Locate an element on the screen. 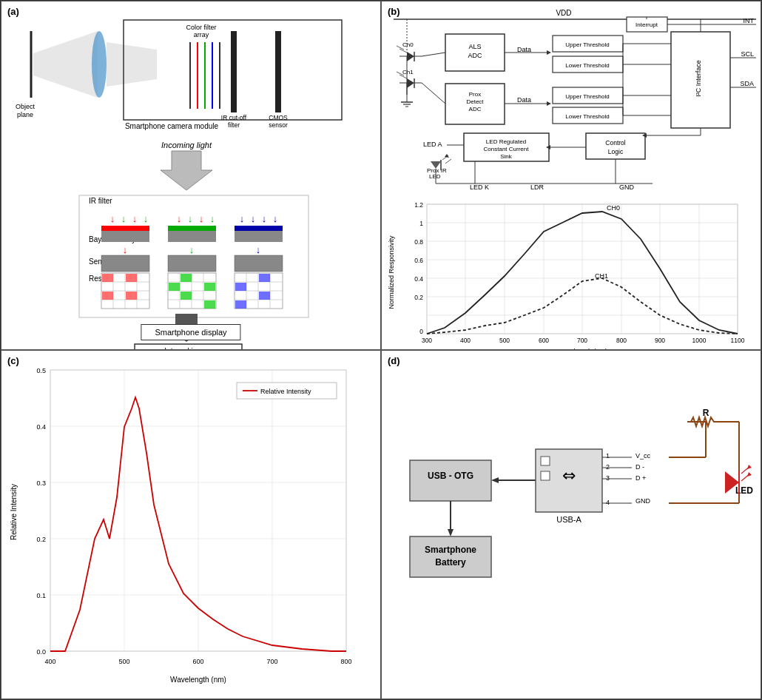 The image size is (762, 700). svg-text: 700 is located at coordinates (582, 340).